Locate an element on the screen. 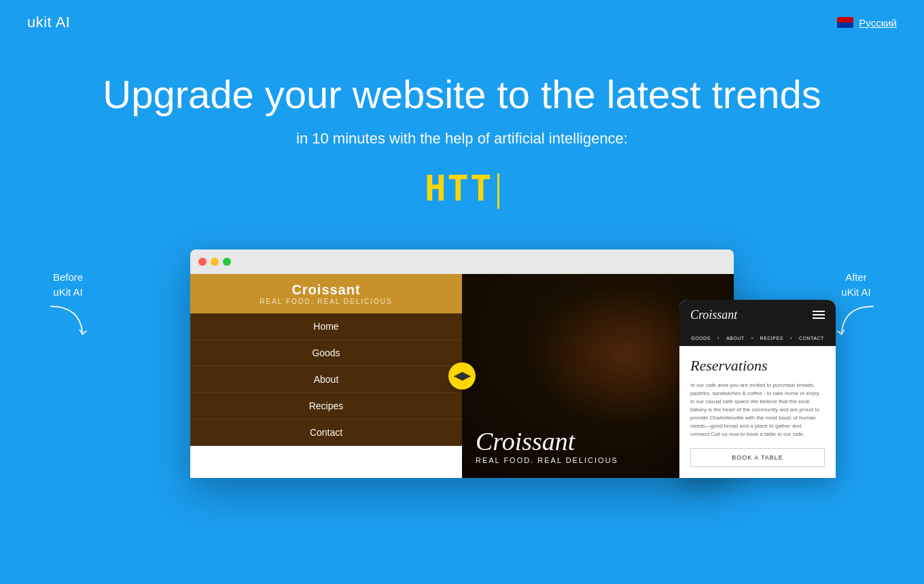  typed-text: HTT is located at coordinates (459, 188).